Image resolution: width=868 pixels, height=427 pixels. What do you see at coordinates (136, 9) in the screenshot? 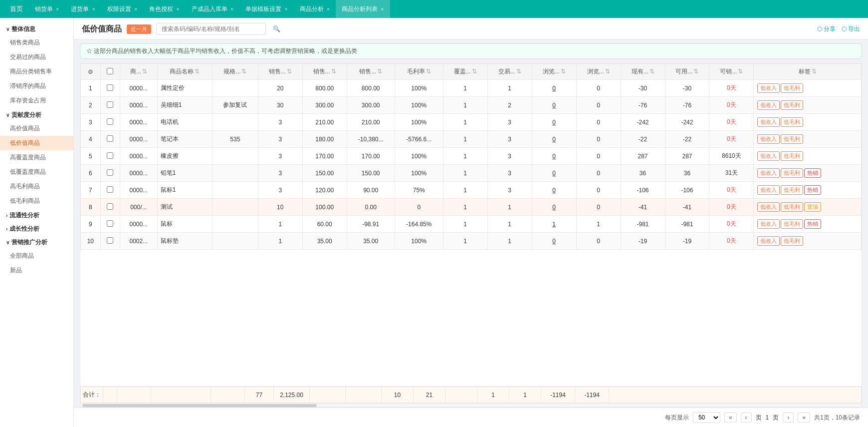
I see `close-permissions-icon: ×` at bounding box center [136, 9].